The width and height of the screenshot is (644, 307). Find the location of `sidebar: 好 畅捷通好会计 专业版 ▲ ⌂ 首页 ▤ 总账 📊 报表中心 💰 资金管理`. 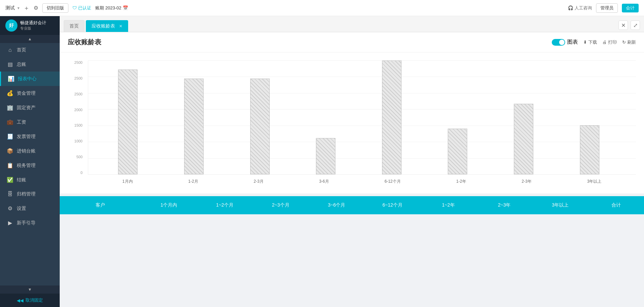

sidebar: 好 畅捷通好会计 专业版 ▲ ⌂ 首页 ▤ 总账 📊 报表中心 💰 资金管理 is located at coordinates (30, 162).